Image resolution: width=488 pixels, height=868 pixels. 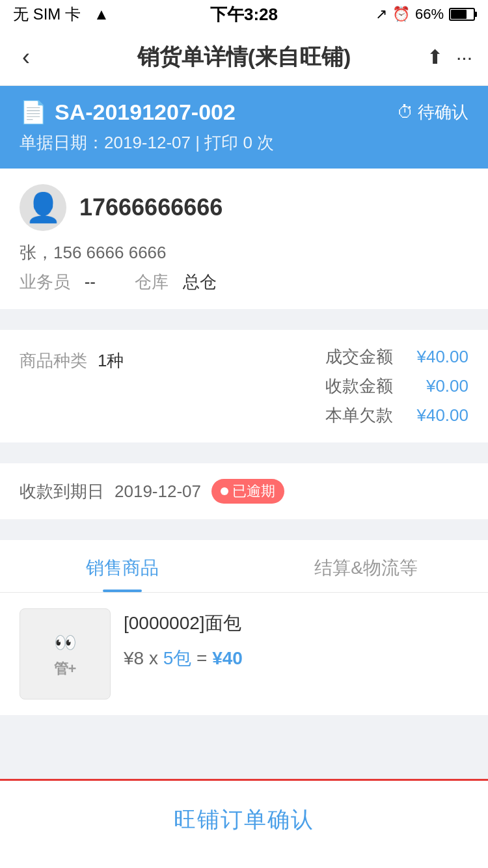 What do you see at coordinates (254, 491) in the screenshot?
I see `overdue-text: 已逾期` at bounding box center [254, 491].